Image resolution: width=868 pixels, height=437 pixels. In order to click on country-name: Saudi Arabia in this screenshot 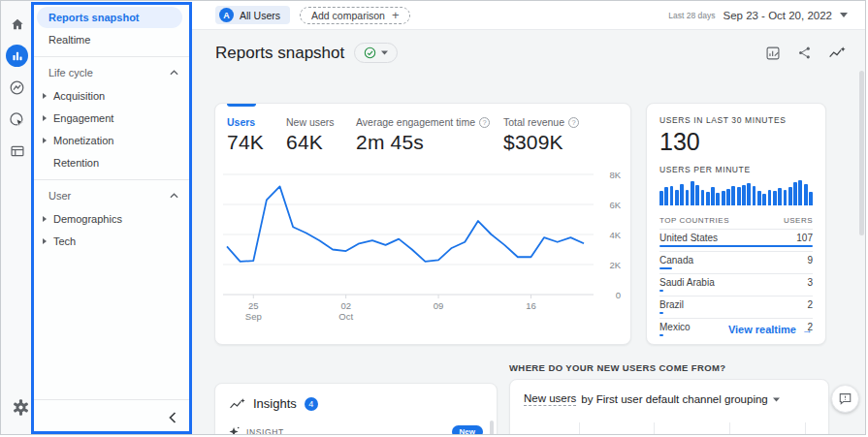, I will do `click(687, 283)`.